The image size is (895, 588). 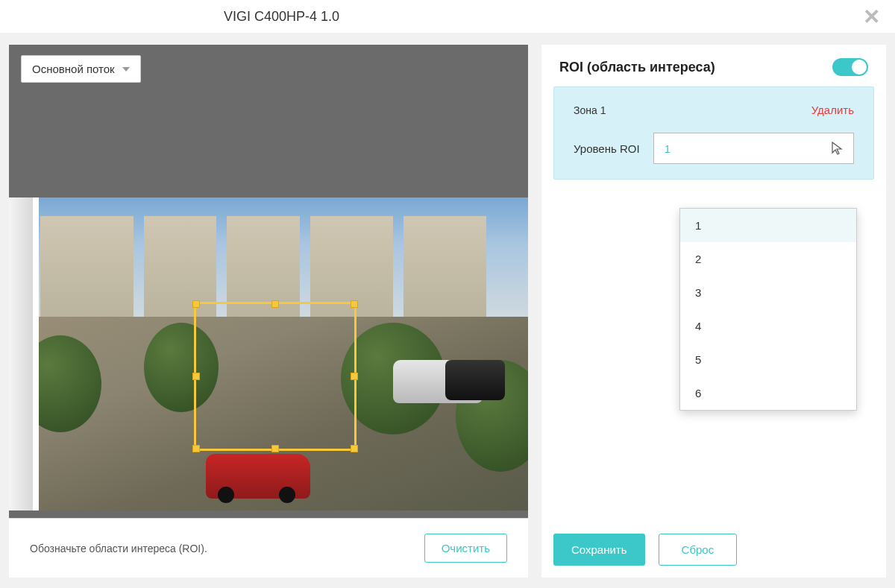 What do you see at coordinates (465, 549) in the screenshot?
I see `clear-button: Очистить` at bounding box center [465, 549].